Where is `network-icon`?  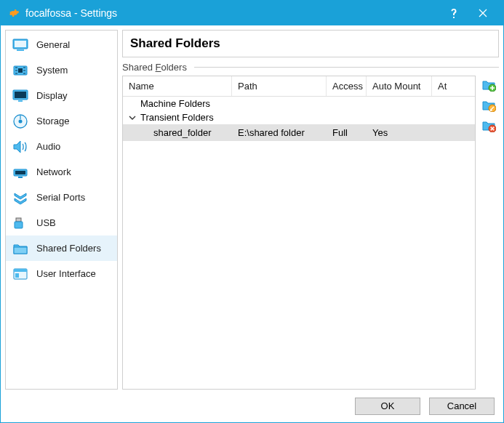 network-icon is located at coordinates (20, 172).